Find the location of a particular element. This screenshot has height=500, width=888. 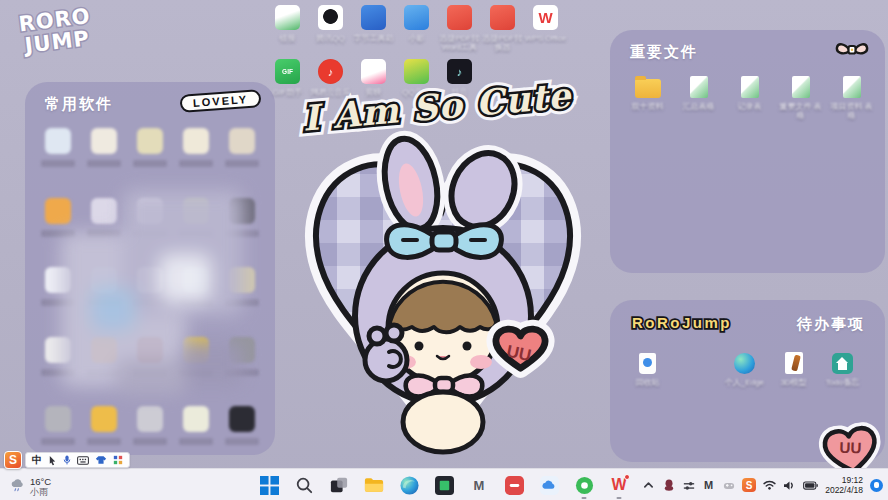

file-shortcut-label: 重要文件 表格 is located at coordinates (800, 111).